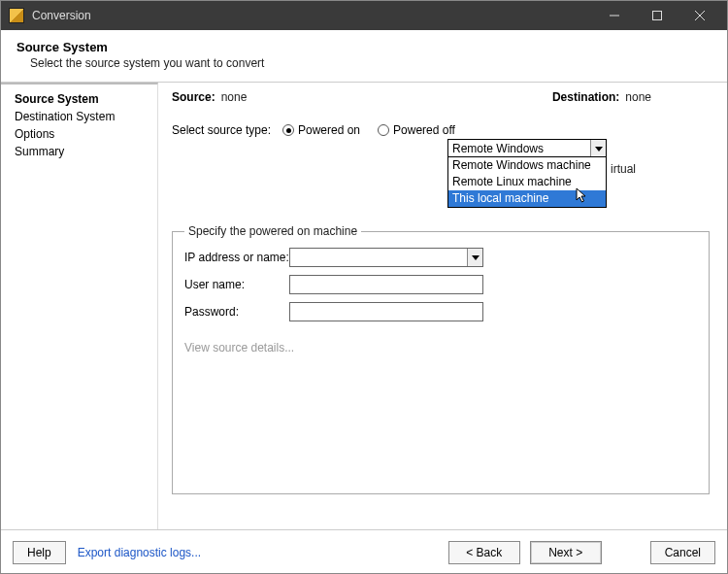  I want to click on source-type-dropdown: Remote Windows machine Remote Linux mach…, so click(527, 183).